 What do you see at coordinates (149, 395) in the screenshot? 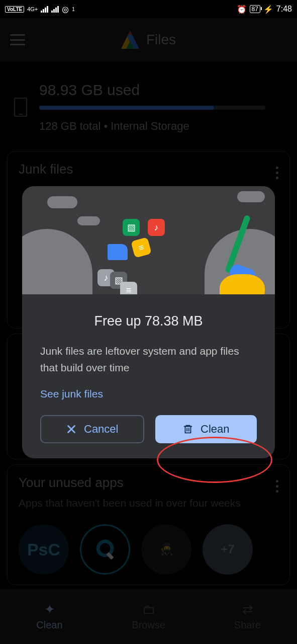
I see `see-junk-files-link: See junk files` at bounding box center [149, 395].